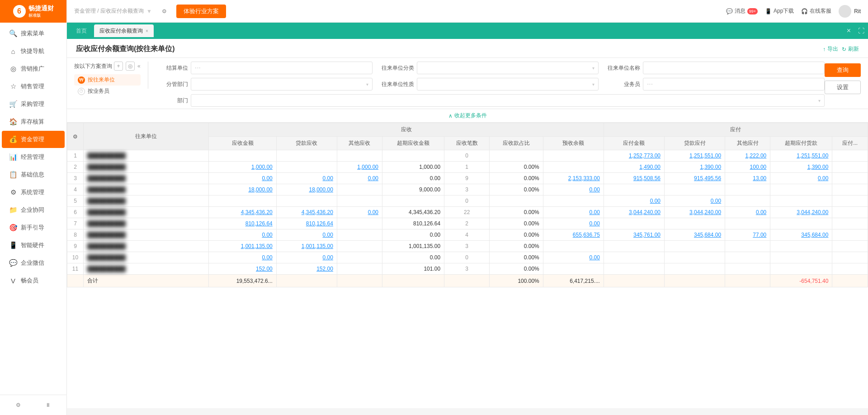  Describe the element at coordinates (33, 245) in the screenshot. I see `sidebar-item-hardware: 📱 智能硬件` at that location.